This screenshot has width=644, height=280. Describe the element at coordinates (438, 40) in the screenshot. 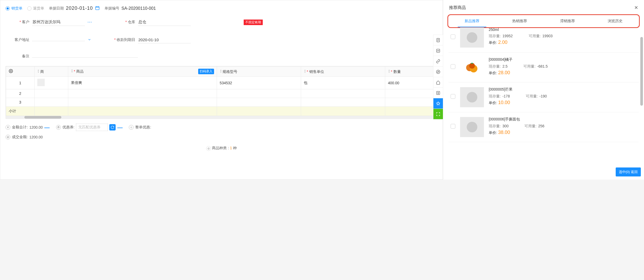

I see `rail-doc-icon` at that location.